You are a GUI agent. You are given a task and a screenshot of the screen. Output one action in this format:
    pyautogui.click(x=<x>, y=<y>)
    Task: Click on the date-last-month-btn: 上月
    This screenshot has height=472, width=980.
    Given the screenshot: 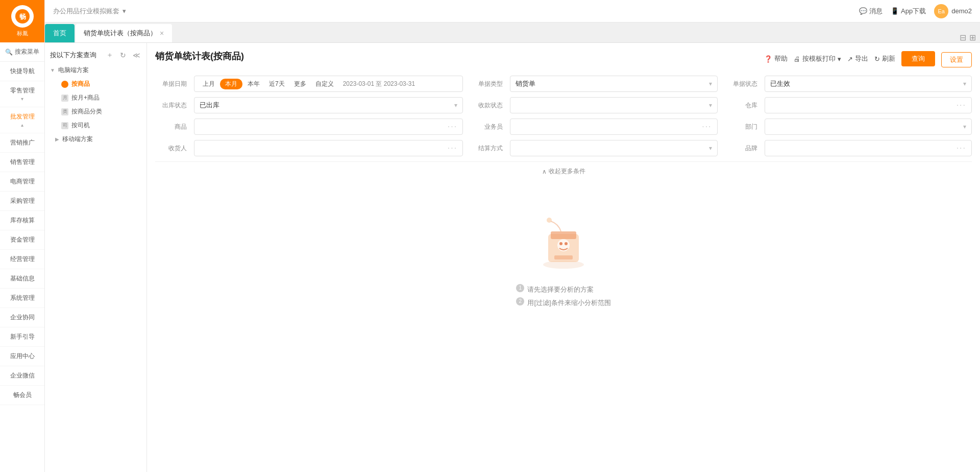 What is the action you would take?
    pyautogui.click(x=209, y=84)
    